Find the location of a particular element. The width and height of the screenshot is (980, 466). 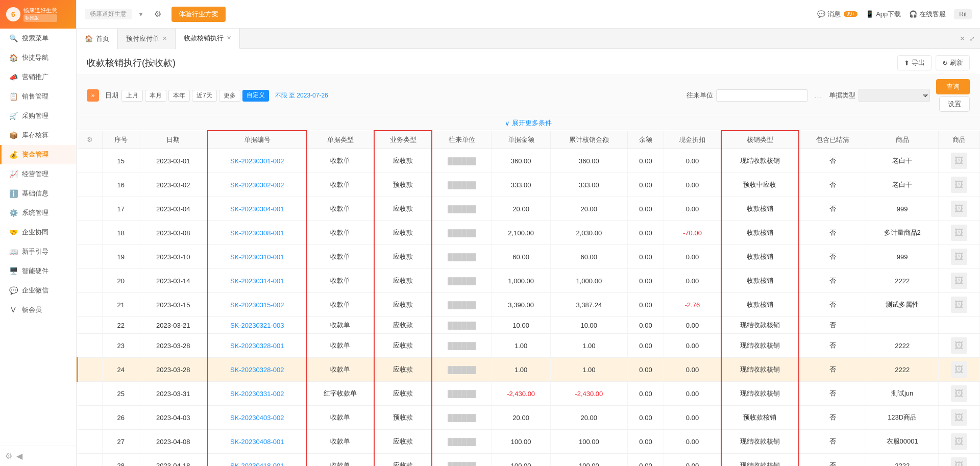

filter-bar: » 日期 上月 本月 本年 近7天 更多 自定义 不限 至 2023-07-26… is located at coordinates (528, 96).